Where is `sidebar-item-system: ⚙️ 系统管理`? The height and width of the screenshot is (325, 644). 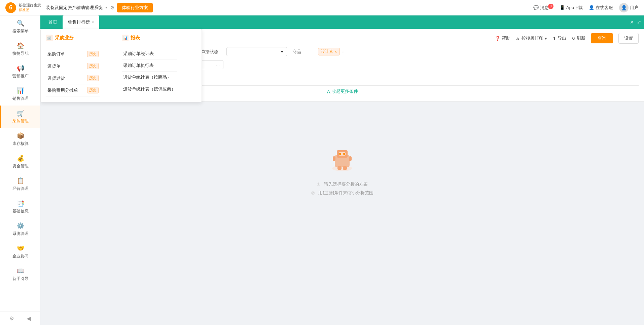 sidebar-item-system: ⚙️ 系统管理 is located at coordinates (20, 229).